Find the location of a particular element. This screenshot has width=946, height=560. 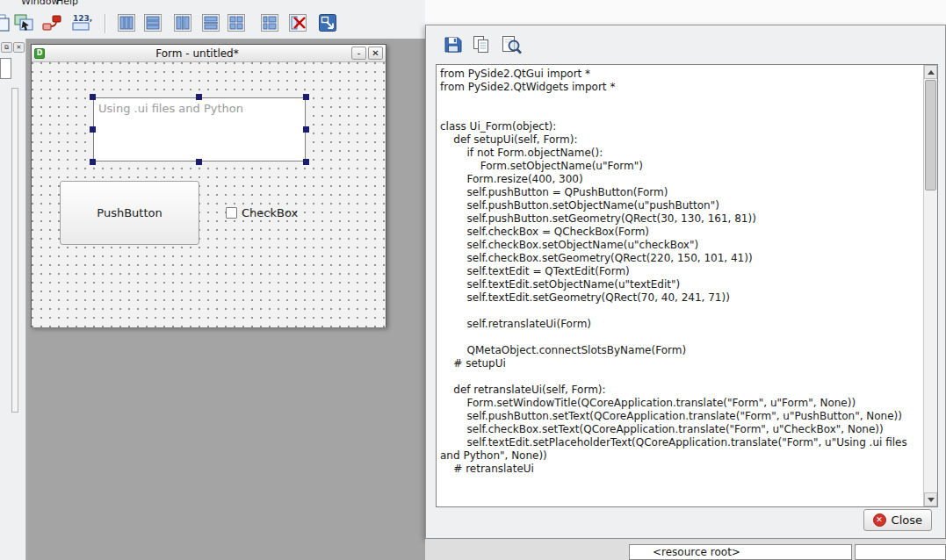

code-line: self.checkBox.setGeometry(QRect(220, 150… is located at coordinates (681, 258).